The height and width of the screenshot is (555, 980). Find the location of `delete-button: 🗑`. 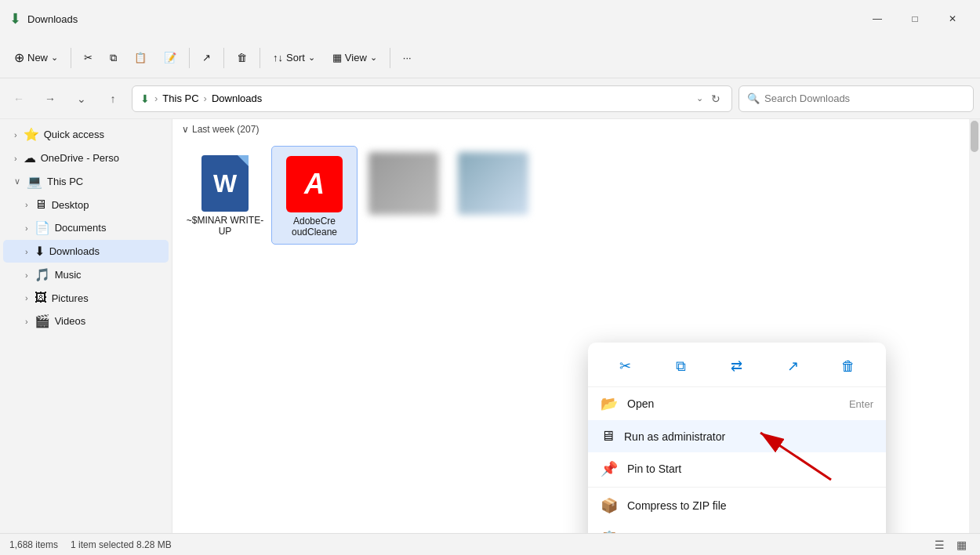

delete-button: 🗑 is located at coordinates (241, 58).